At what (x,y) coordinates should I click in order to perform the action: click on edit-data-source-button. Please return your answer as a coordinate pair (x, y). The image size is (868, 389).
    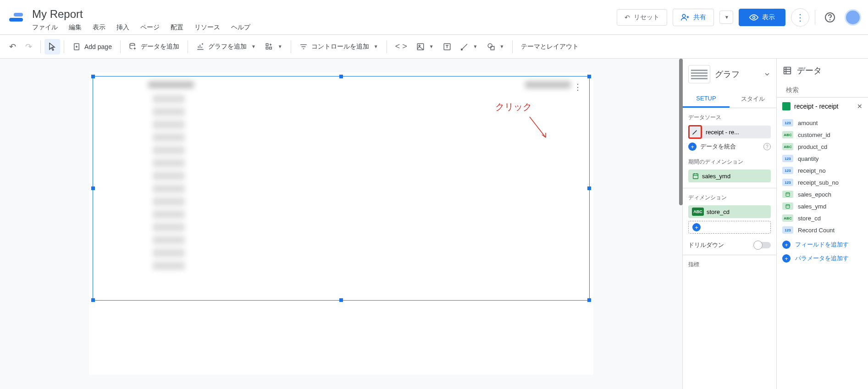
    Looking at the image, I should click on (695, 132).